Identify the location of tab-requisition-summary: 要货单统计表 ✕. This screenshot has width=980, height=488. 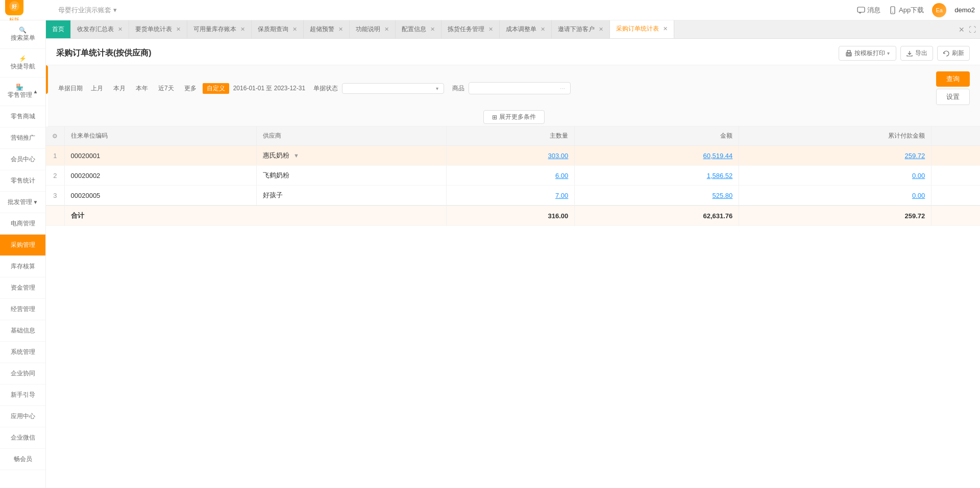
(158, 30).